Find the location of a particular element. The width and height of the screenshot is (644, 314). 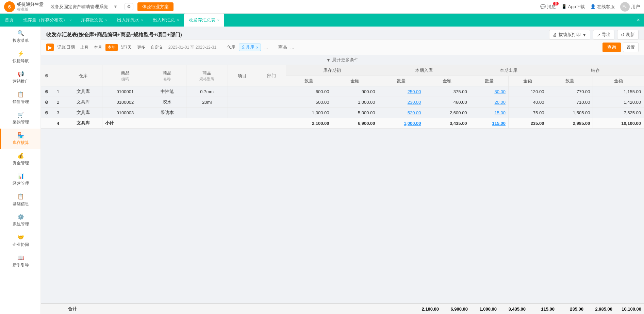

top-bar: 6 畅捷通好生意 标准版 装备及固定资产辅助管理系统 ▼ ⚙ 体验行业方案 💬 … is located at coordinates (322, 7).